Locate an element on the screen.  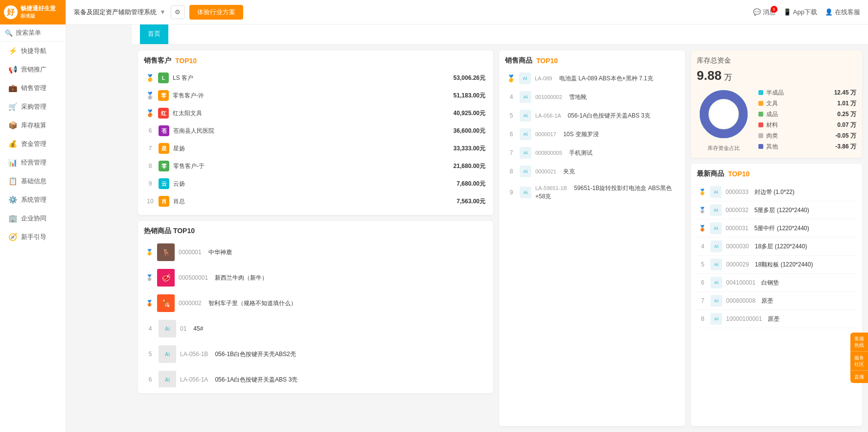
legend-name: 文具 is located at coordinates (800, 104).